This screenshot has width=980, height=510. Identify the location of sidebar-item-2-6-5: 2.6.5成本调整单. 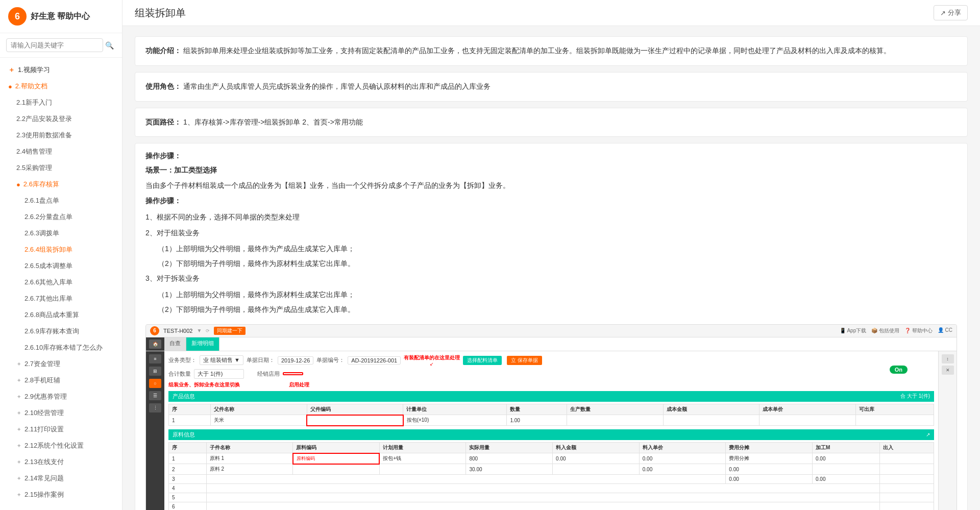
(61, 266).